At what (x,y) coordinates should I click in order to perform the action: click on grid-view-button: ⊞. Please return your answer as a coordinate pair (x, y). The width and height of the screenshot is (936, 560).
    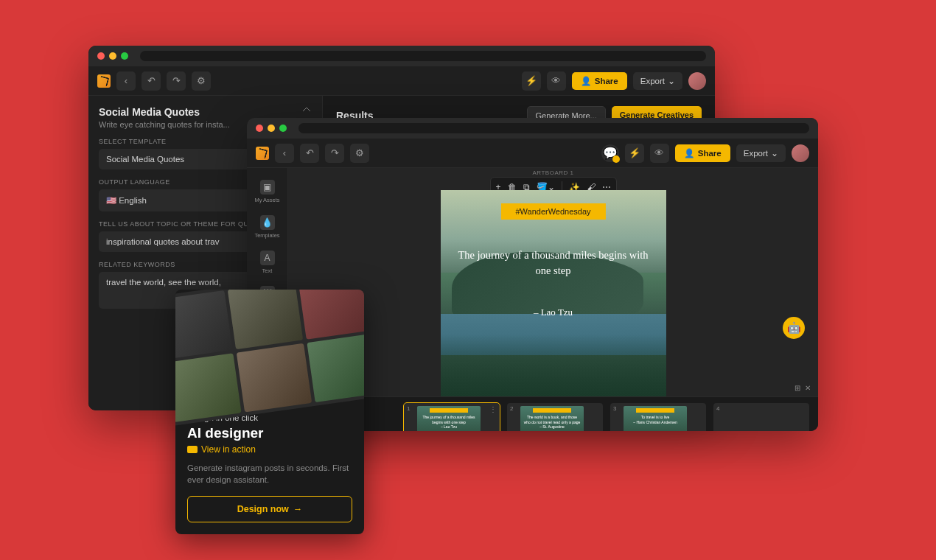
    Looking at the image, I should click on (797, 388).